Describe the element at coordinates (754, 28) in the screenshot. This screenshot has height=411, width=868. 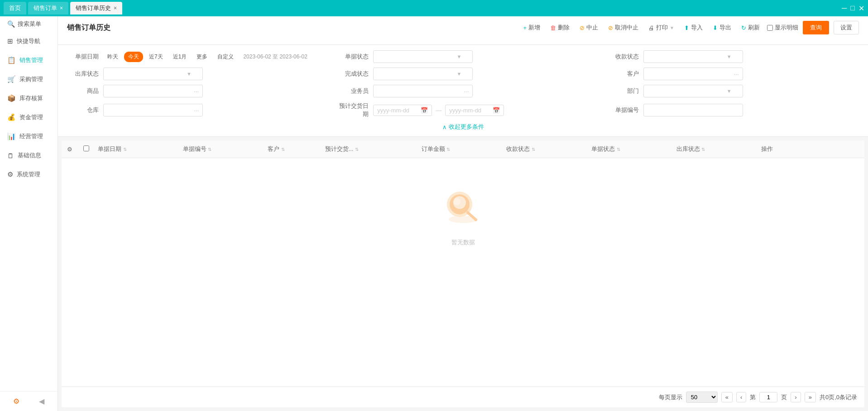
I see `refresh-label: 刷新` at that location.